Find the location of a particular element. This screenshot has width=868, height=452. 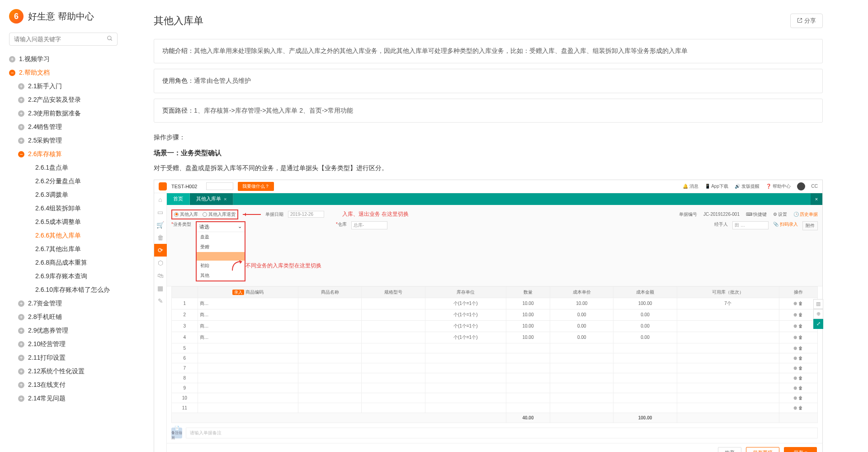

nav-item: +2.10经营管理 is located at coordinates (68, 344).